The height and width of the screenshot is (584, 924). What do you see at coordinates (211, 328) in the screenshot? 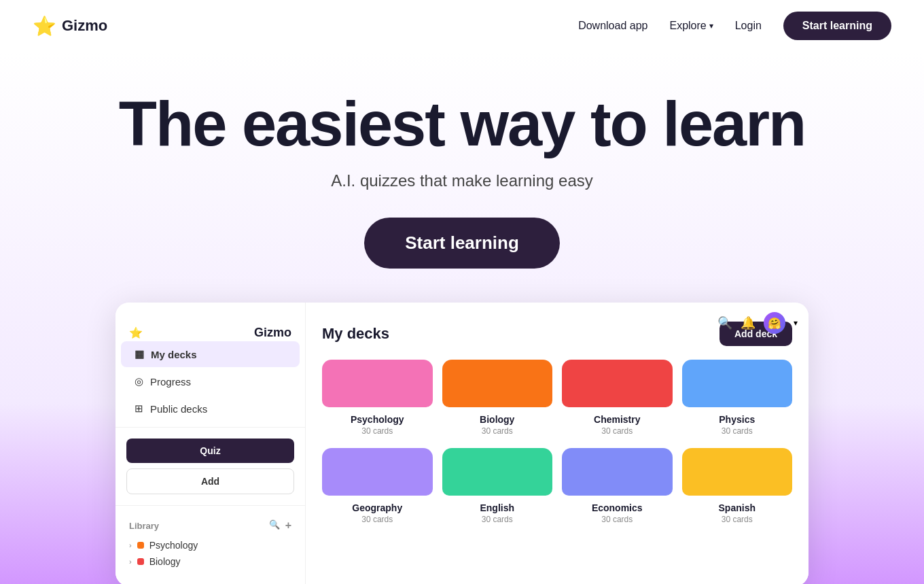
I see `app-logo: ⭐ Gizmo` at bounding box center [211, 328].